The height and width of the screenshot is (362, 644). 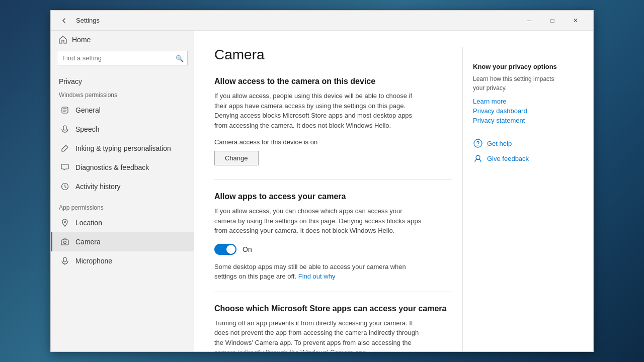 What do you see at coordinates (88, 129) in the screenshot?
I see `speech-label: Speech` at bounding box center [88, 129].